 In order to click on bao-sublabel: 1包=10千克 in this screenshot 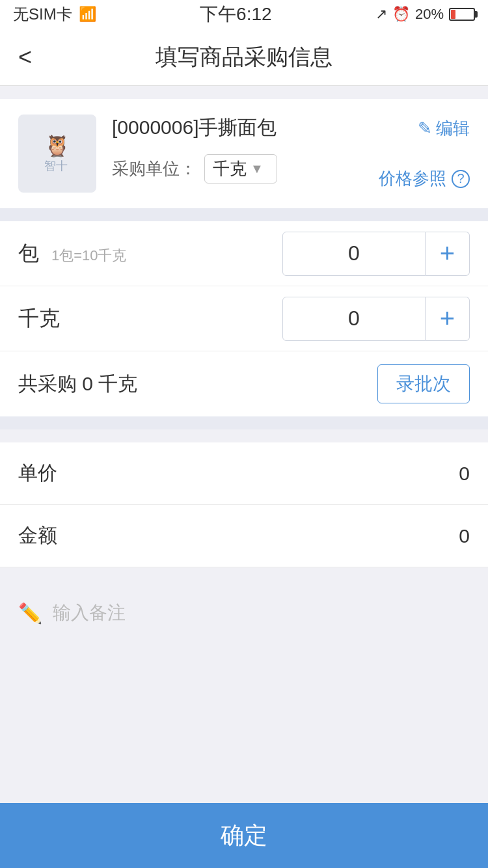, I will do `click(89, 255)`.